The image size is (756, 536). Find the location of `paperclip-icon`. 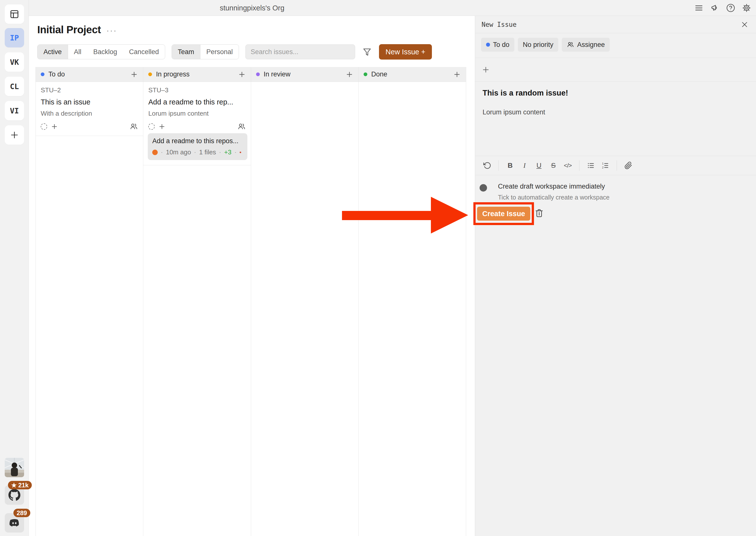

paperclip-icon is located at coordinates (628, 166).